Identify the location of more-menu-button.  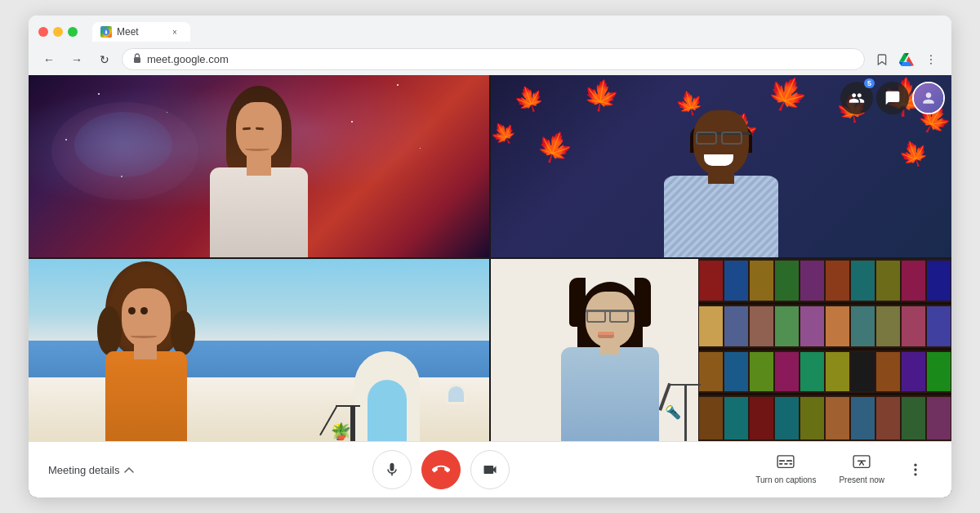
(931, 60).